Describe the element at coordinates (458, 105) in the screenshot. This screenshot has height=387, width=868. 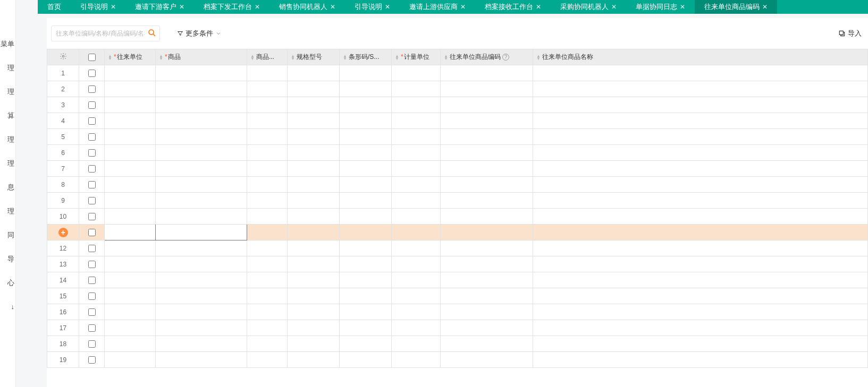
I see `table-row: 3` at that location.